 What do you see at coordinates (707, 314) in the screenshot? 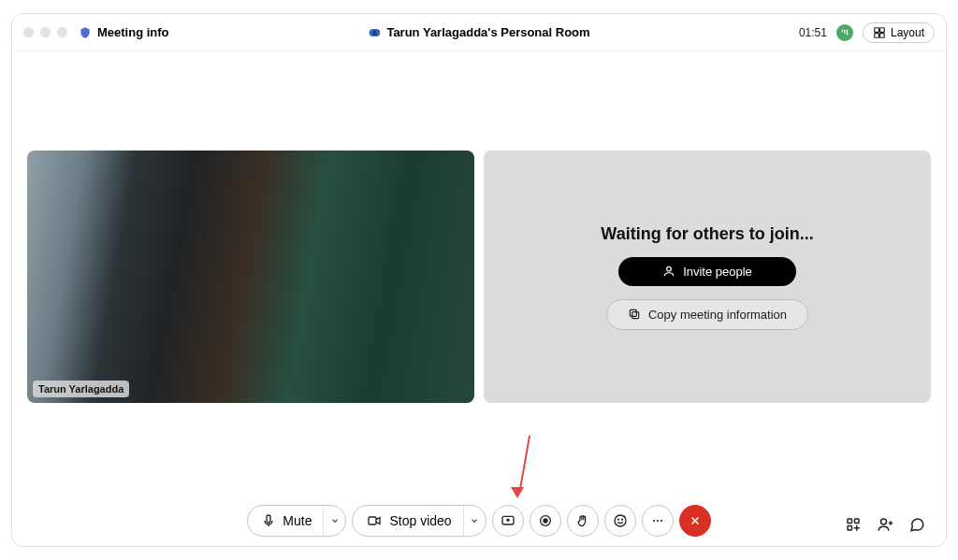
I see `copy-meeting-info-button: Copy meeting information` at bounding box center [707, 314].